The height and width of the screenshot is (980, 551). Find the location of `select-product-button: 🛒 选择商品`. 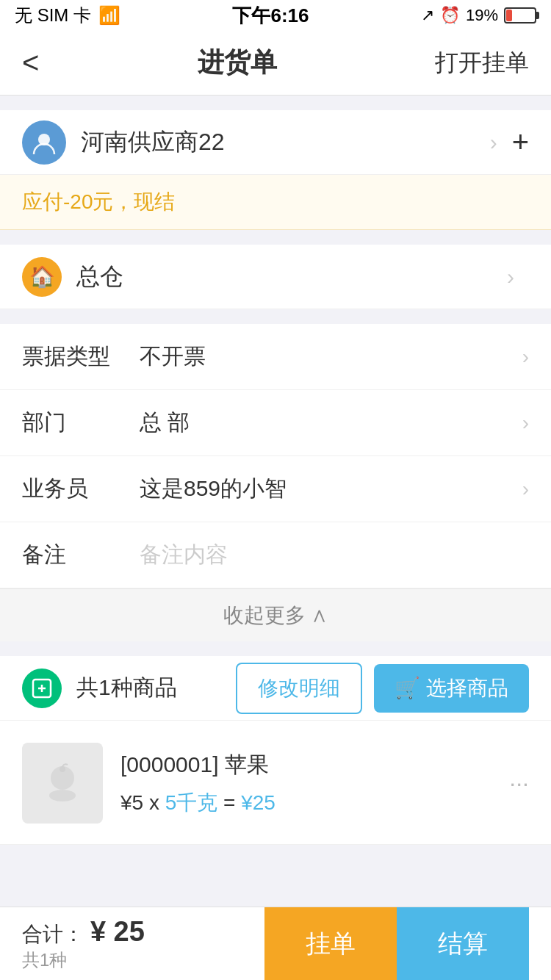

select-product-button: 🛒 选择商品 is located at coordinates (451, 688).